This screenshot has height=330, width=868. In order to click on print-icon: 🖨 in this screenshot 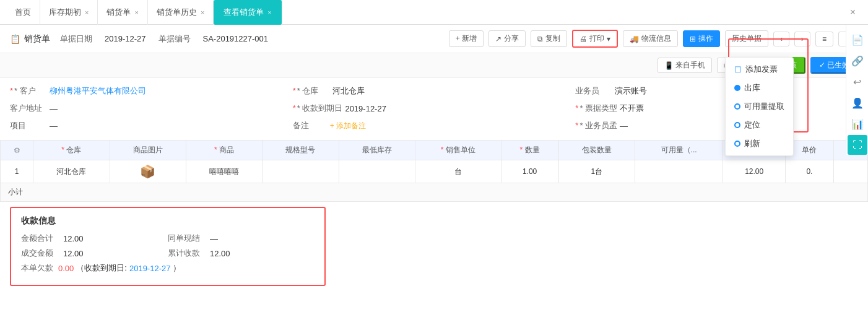, I will do `click(583, 39)`.